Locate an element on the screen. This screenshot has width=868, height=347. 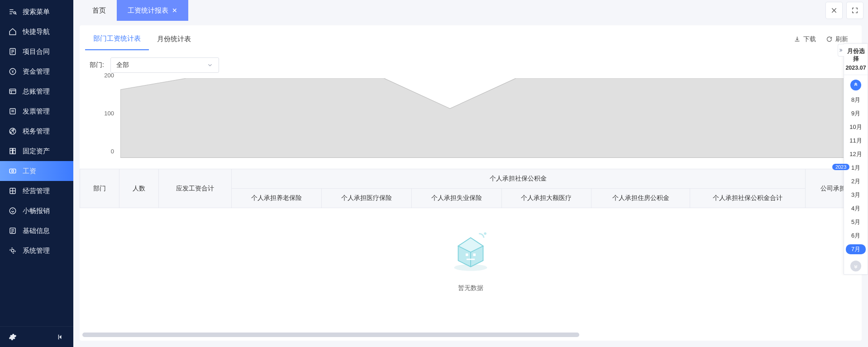
tab-salary-report: 工资统计报表 ✕ is located at coordinates (153, 10).